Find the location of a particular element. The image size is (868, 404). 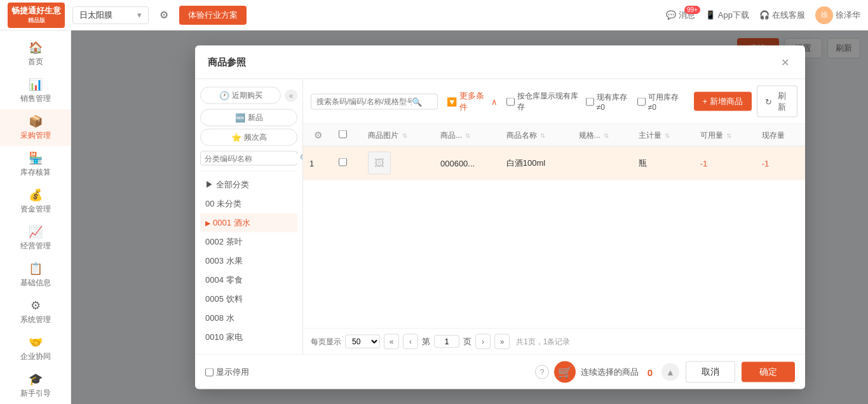

th-unit: 主计量 ⇅ is located at coordinates (663, 136).